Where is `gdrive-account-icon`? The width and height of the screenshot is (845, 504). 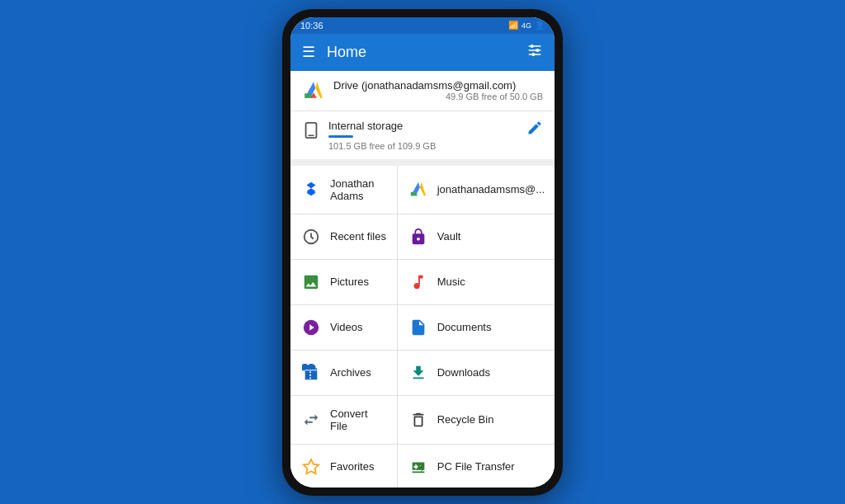
gdrive-account-icon is located at coordinates (418, 190).